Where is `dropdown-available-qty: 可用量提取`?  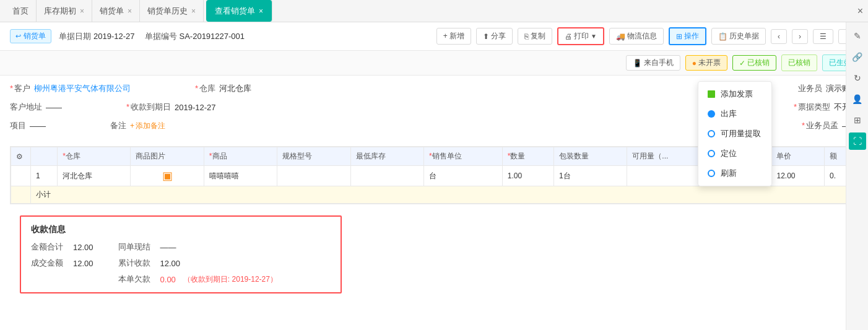
dropdown-available-qty: 可用量提取 is located at coordinates (735, 134).